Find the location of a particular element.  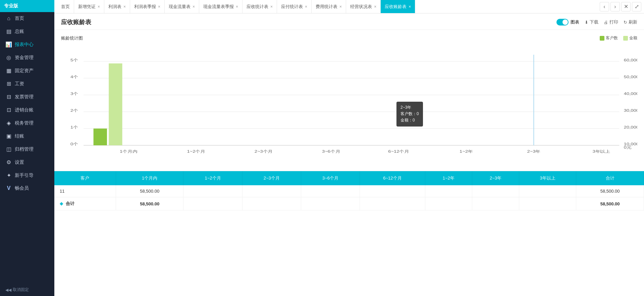

collapse-icon: ◀◀ is located at coordinates (8, 290).